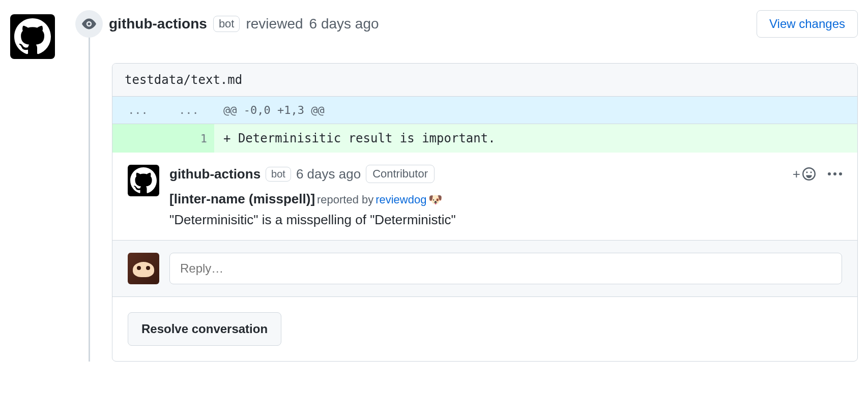  What do you see at coordinates (807, 24) in the screenshot?
I see `view-changes-button: View changes` at bounding box center [807, 24].